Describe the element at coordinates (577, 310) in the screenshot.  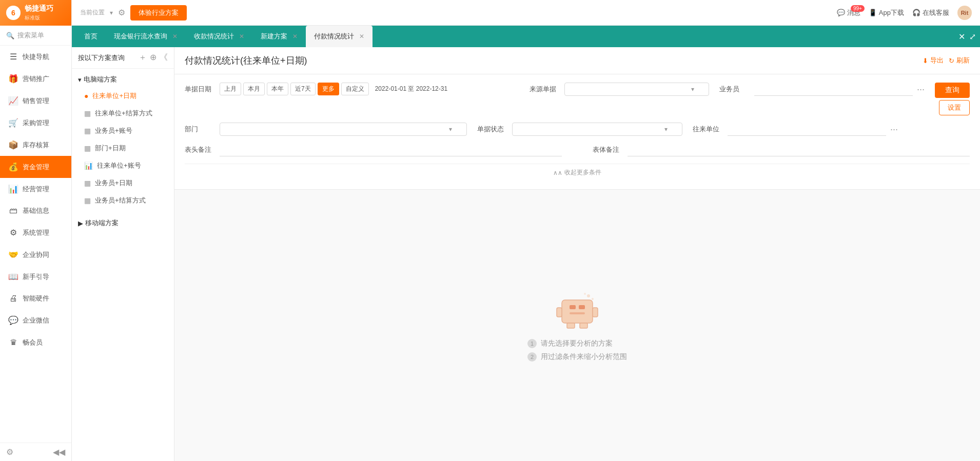
I see `empty-state-icon` at that location.